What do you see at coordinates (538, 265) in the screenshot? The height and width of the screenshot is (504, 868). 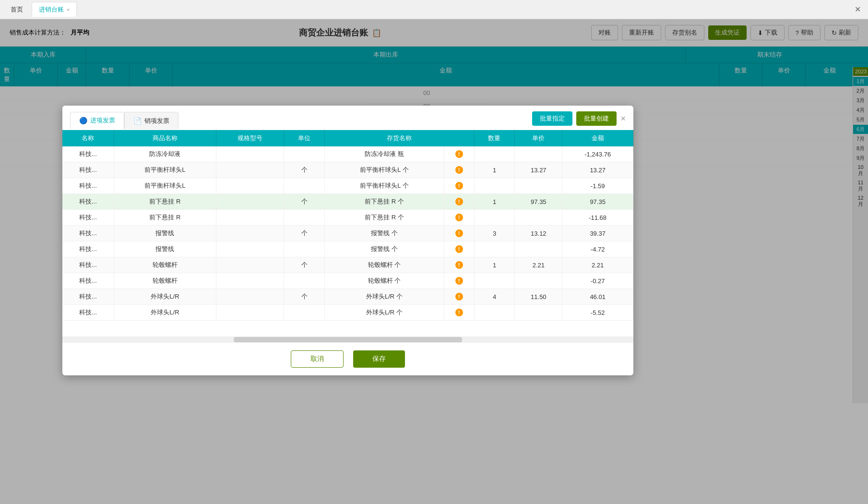 I see `cell-7-7: 2.21` at bounding box center [538, 265].